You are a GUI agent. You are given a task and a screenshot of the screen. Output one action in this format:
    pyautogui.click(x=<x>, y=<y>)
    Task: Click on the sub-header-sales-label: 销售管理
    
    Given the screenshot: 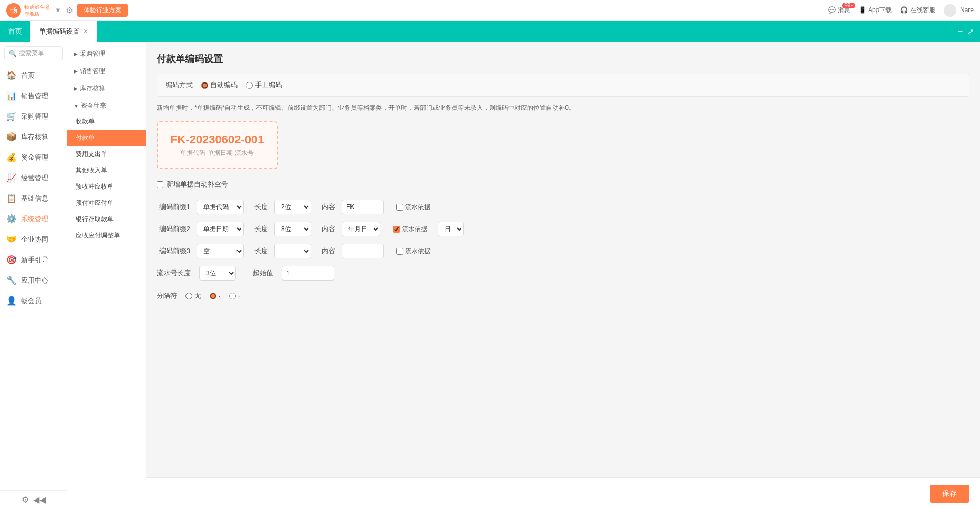 What is the action you would take?
    pyautogui.click(x=92, y=71)
    